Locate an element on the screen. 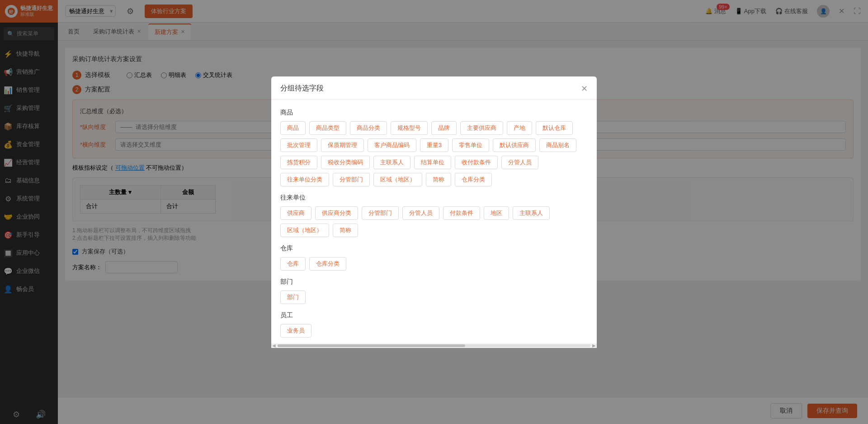 This screenshot has height=424, width=868. field-chip-shoufutiaojian: 收付款条件 is located at coordinates (476, 162).